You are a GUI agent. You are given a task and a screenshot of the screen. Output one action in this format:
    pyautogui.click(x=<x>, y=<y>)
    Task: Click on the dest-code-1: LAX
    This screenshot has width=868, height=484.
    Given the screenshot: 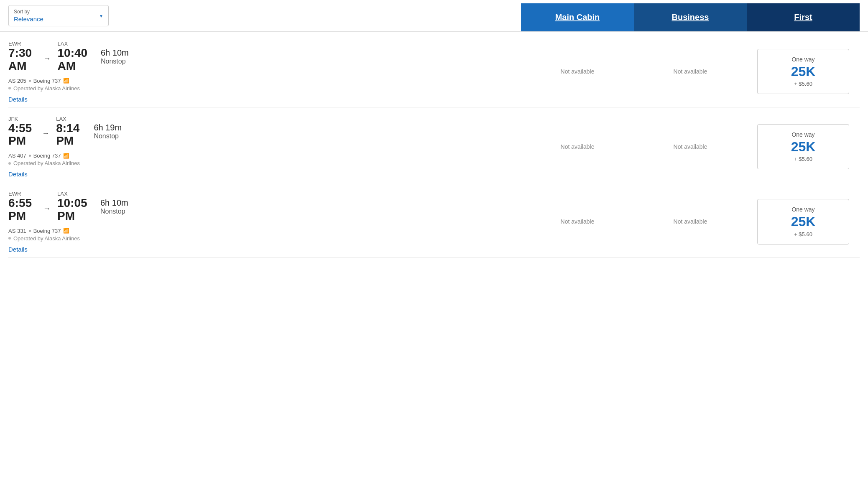 What is the action you would take?
    pyautogui.click(x=74, y=43)
    